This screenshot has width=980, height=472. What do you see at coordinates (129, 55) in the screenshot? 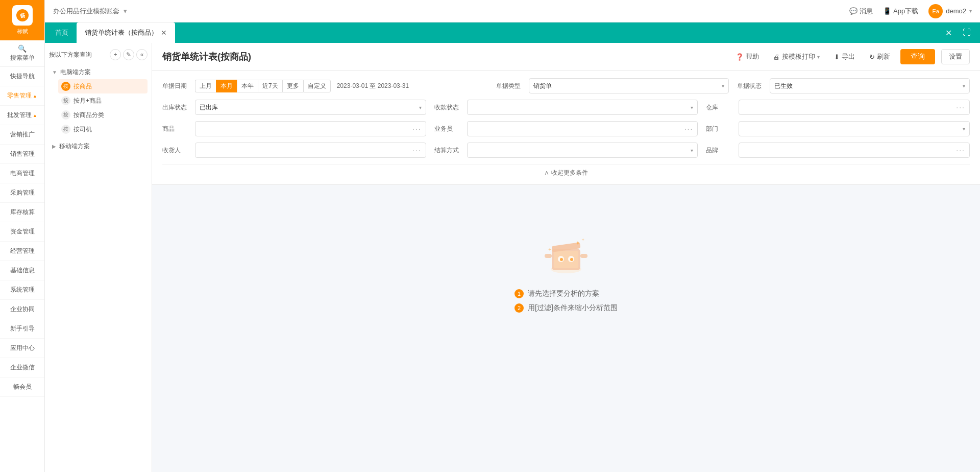
I see `panel-header-actions: + ✎ «` at bounding box center [129, 55].